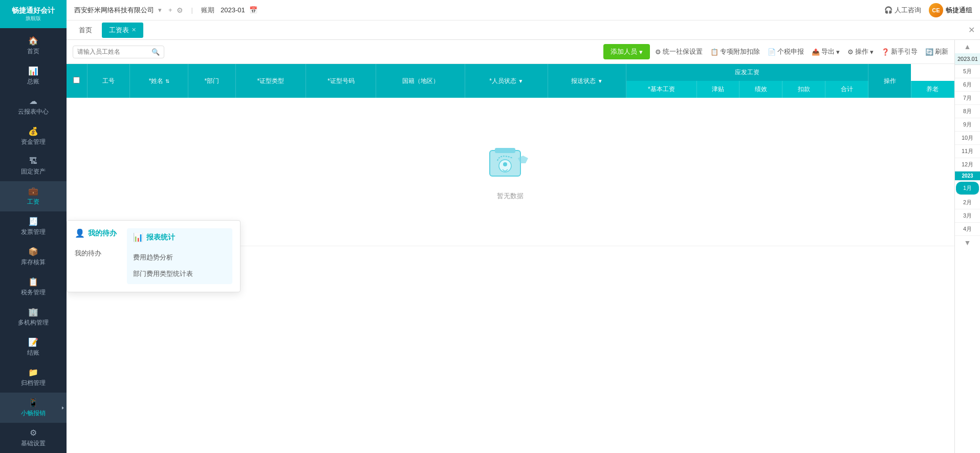 This screenshot has height=453, width=980. Describe the element at coordinates (114, 10) in the screenshot. I see `company-name: 西安虾米网络科技有限公司` at that location.